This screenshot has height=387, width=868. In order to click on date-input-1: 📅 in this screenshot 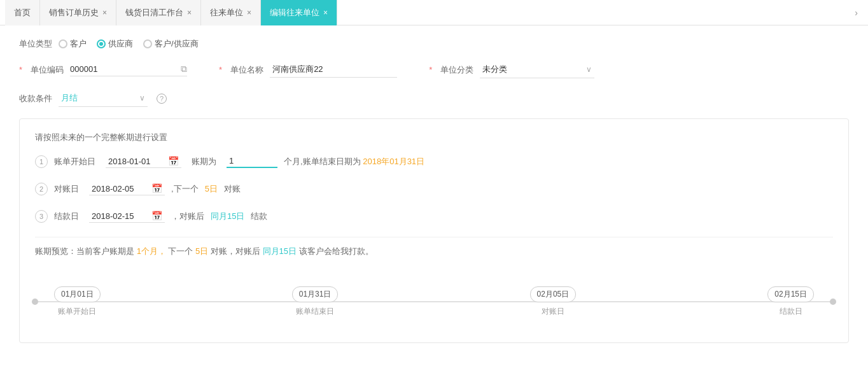, I will do `click(144, 162)`.